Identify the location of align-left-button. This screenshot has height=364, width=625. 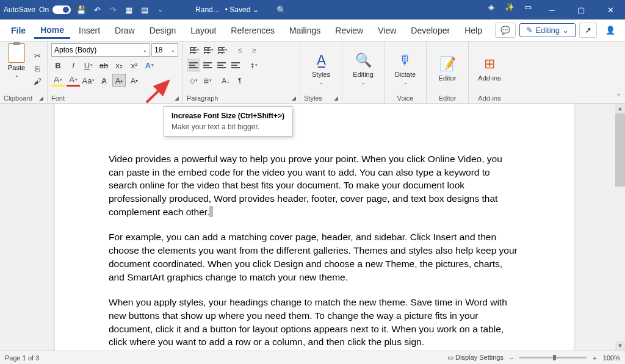
(193, 65).